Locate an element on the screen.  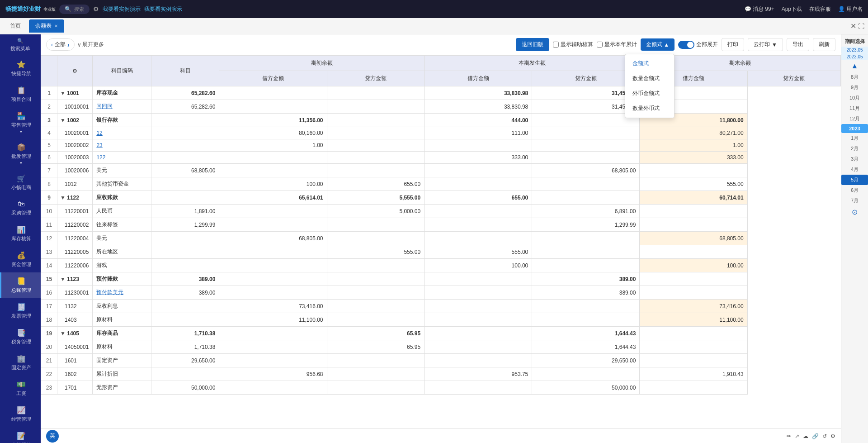
name-text: 游戏 is located at coordinates (102, 265).